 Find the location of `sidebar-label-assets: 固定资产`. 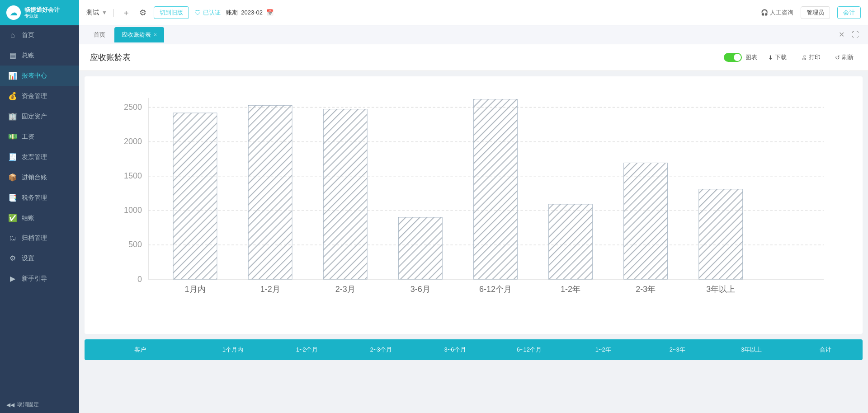

sidebar-label-assets: 固定资产 is located at coordinates (34, 117).